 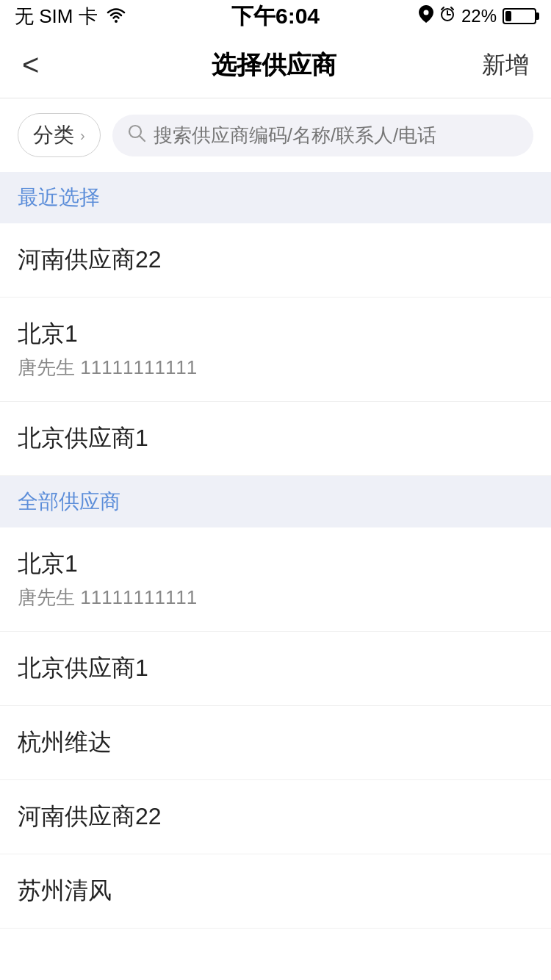 What do you see at coordinates (59, 135) in the screenshot?
I see `category-button: 分类 ›` at bounding box center [59, 135].